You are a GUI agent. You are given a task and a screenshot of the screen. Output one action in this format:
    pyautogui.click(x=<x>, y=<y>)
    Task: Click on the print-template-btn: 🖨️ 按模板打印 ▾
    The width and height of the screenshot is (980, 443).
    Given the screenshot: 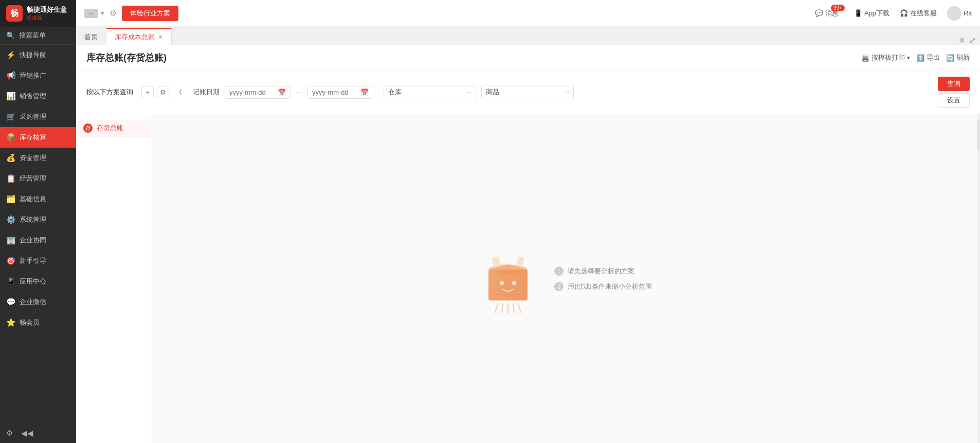 What is the action you would take?
    pyautogui.click(x=885, y=58)
    